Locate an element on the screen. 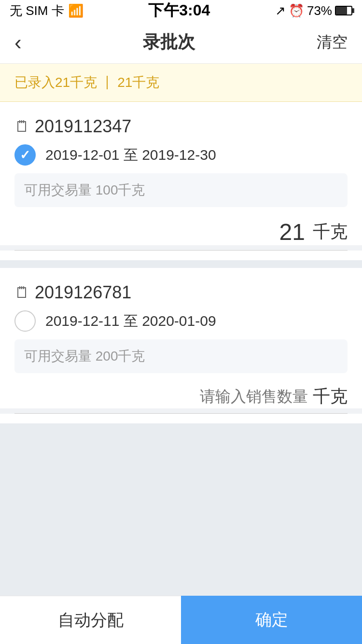 The image size is (362, 644). status-time: 下午3:04 is located at coordinates (179, 11).